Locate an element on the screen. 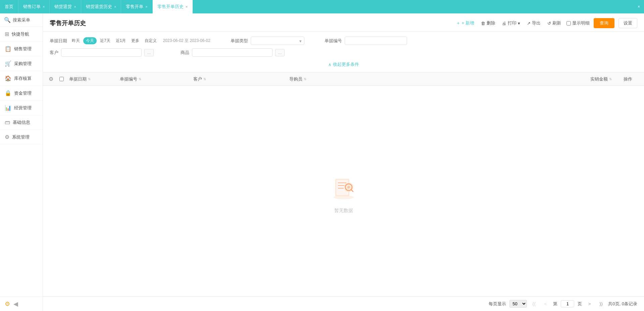 This screenshot has width=644, height=311. sidebar-icon-quick-nav: ⊞ is located at coordinates (7, 34).